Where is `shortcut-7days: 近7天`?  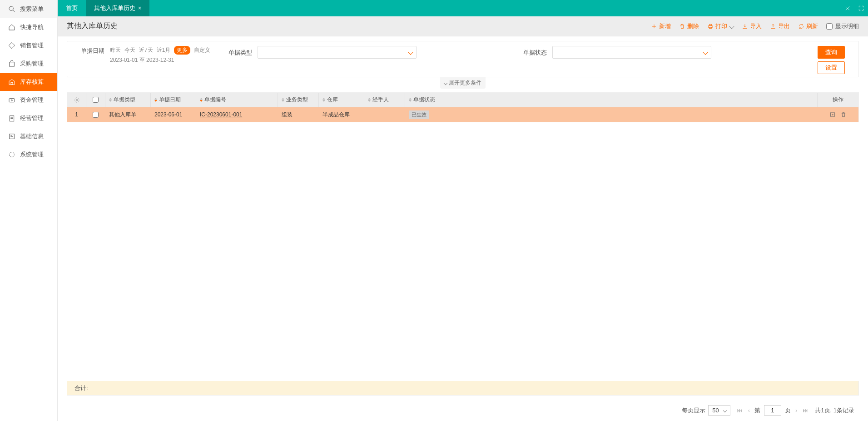 shortcut-7days: 近7天 is located at coordinates (146, 50).